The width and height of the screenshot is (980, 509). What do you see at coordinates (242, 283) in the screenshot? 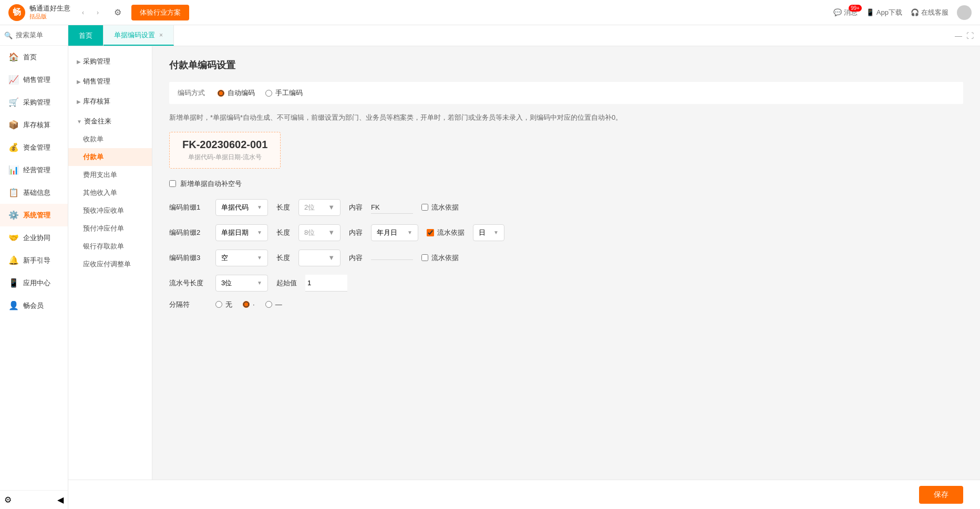
I see `serial-length-select: 3位 ▼` at bounding box center [242, 283].